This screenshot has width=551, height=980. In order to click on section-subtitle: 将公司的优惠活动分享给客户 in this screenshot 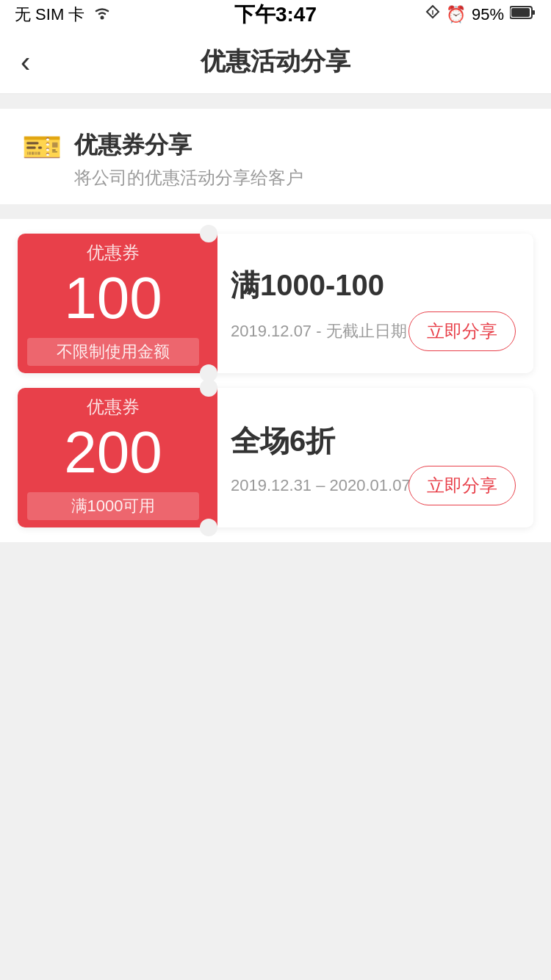, I will do `click(189, 178)`.